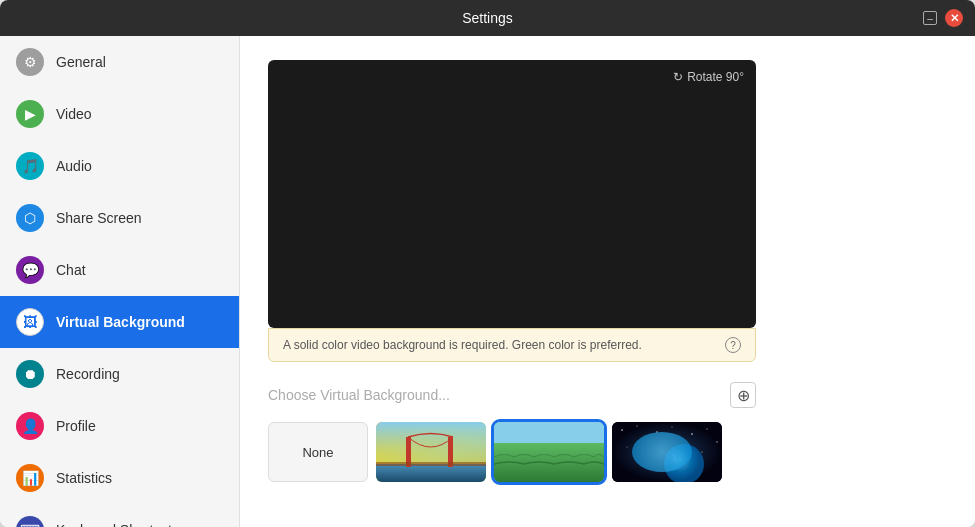 The width and height of the screenshot is (975, 527). I want to click on background-none-label: None, so click(318, 452).